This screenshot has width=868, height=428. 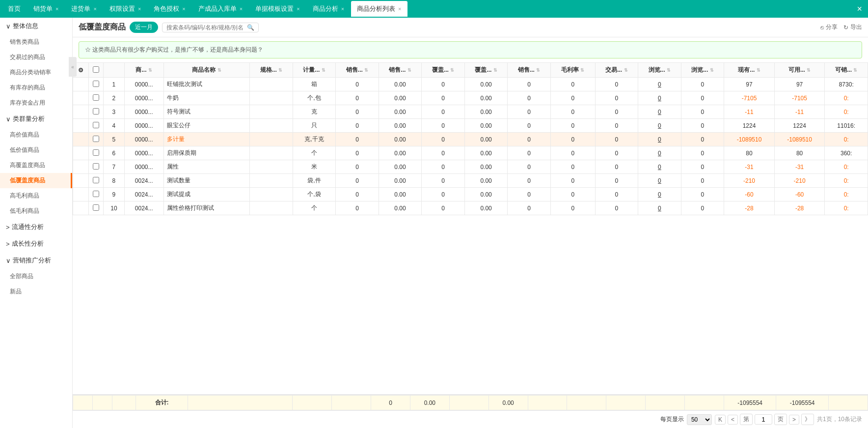 I want to click on row-name: 旺铺批次测试, so click(x=207, y=85).